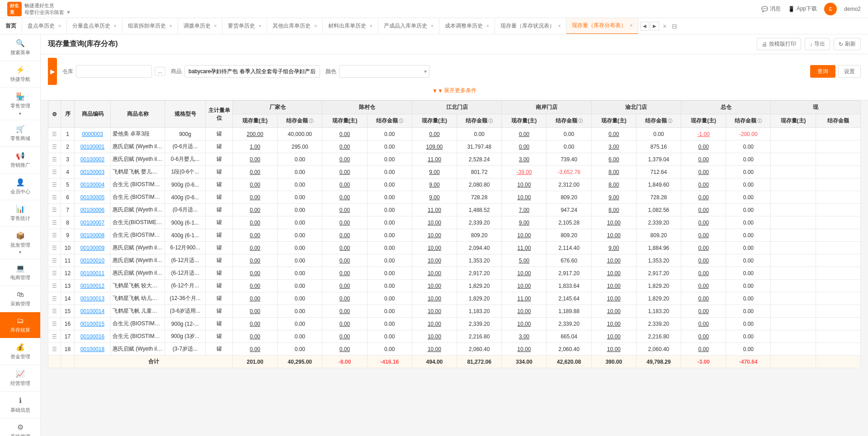 Image resolution: width=868 pixels, height=436 pixels. Describe the element at coordinates (20, 325) in the screenshot. I see `sidebar-item-inventory: 🗂 库存核算` at that location.